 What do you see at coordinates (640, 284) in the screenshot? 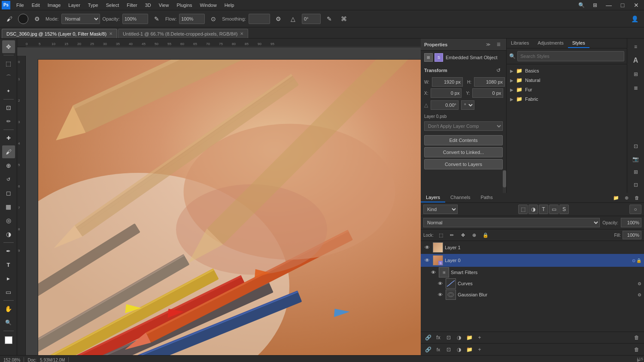
I see `curves-settings-icon: ⚙` at bounding box center [640, 284].